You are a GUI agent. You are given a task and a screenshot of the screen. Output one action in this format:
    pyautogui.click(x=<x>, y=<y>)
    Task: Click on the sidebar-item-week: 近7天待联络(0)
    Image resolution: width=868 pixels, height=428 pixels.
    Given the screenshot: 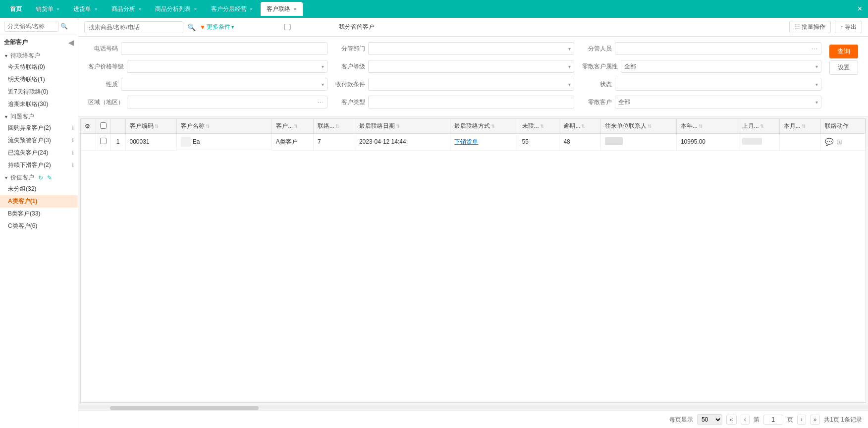 What is the action you would take?
    pyautogui.click(x=39, y=92)
    